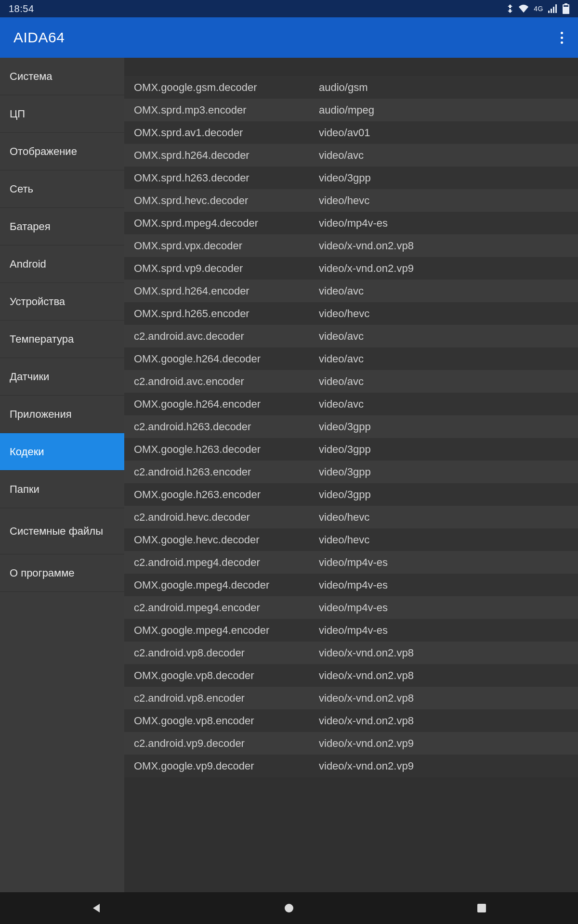 Image resolution: width=578 pixels, height=924 pixels. What do you see at coordinates (226, 223) in the screenshot?
I see `codec-name: OMX.sprd.mpeg4.decoder` at bounding box center [226, 223].